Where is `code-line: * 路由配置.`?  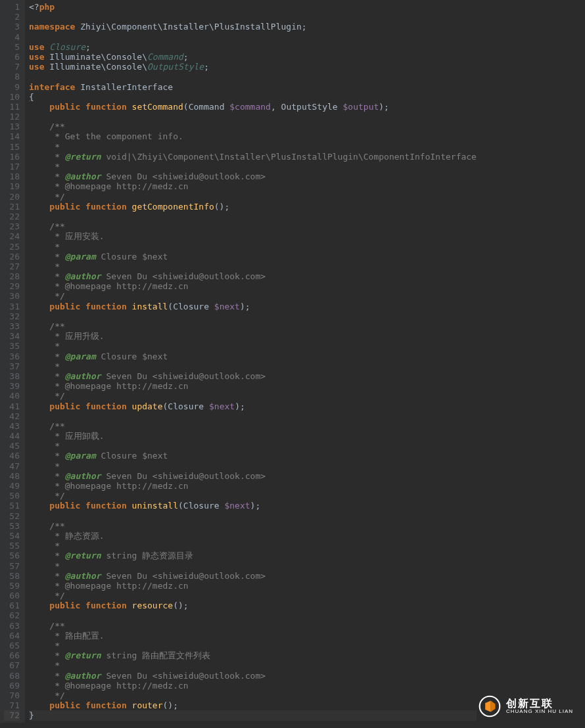 code-line: * 路由配置. is located at coordinates (252, 636).